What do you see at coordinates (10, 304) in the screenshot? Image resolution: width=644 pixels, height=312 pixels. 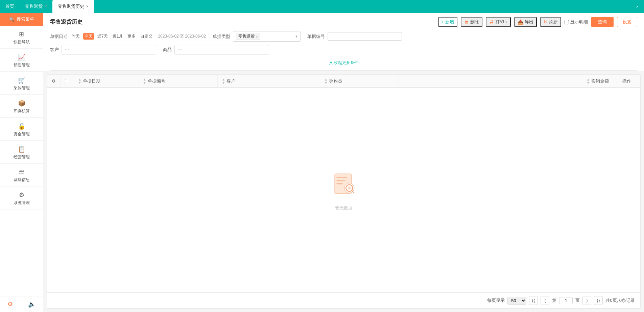 I see `sidebar-settings-icon: ⚙` at bounding box center [10, 304].